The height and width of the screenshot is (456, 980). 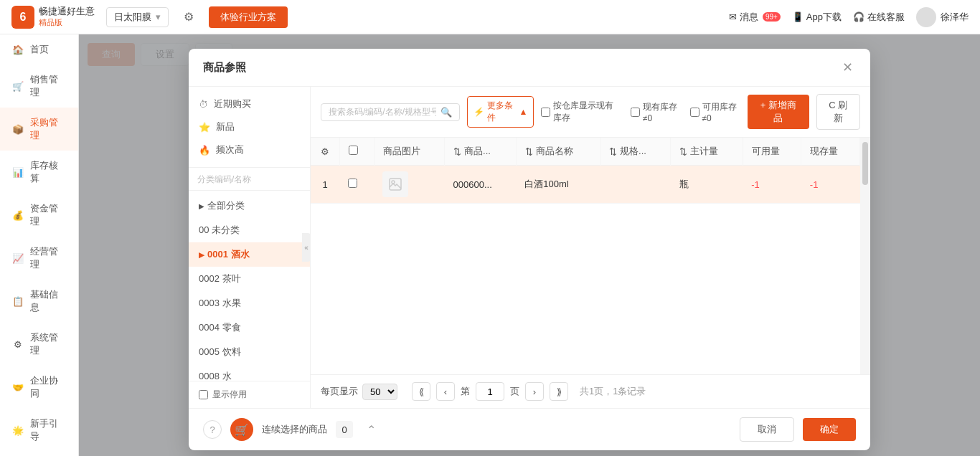 I want to click on sidebar-item-apps: 📱 应用中心, so click(x=39, y=454).